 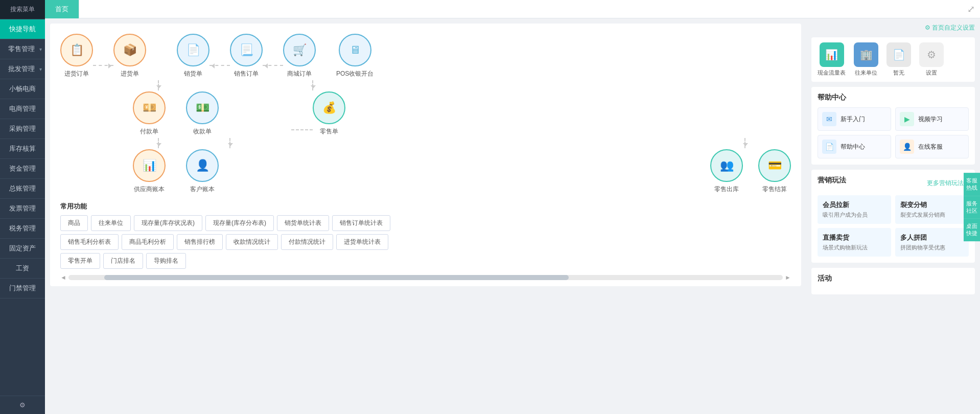 I want to click on retail-icon: 💰, so click(x=329, y=108).